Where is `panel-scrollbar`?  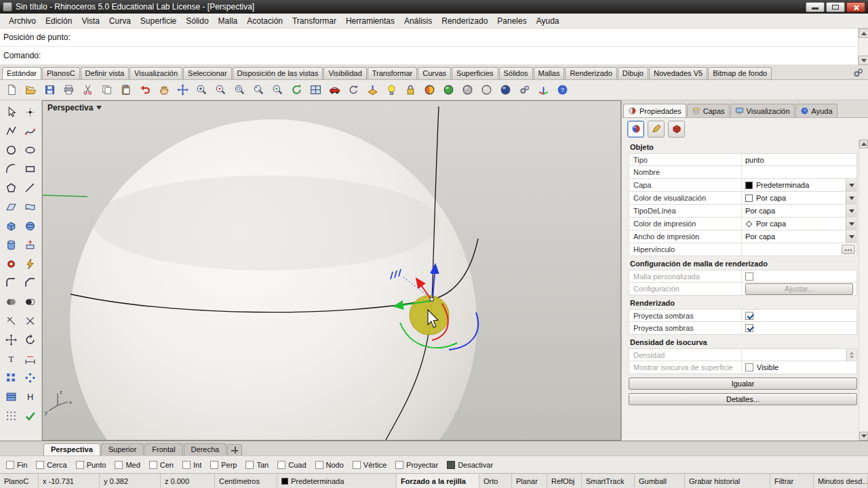 panel-scrollbar is located at coordinates (863, 290).